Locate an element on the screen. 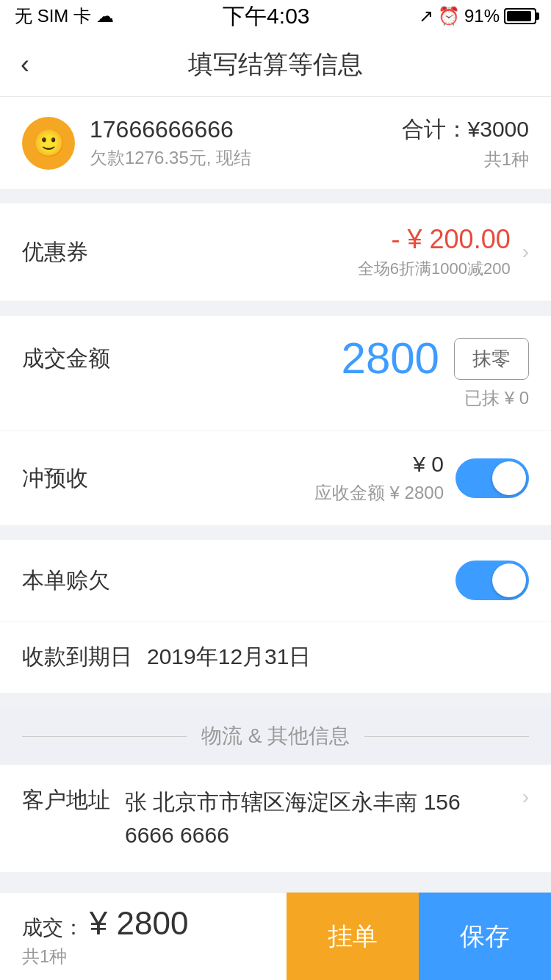  coupon-row: 优惠券 - ¥ 200.00 全场6折满1000减200 › is located at coordinates (276, 253).